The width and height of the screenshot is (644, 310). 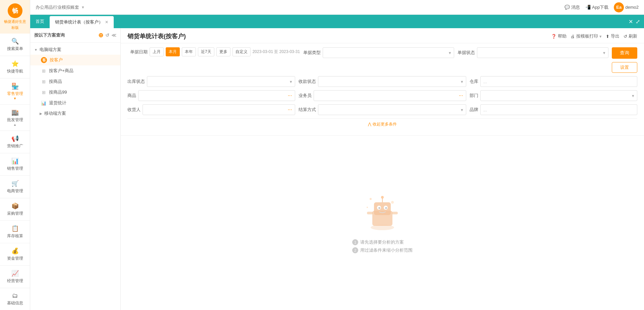 What do you see at coordinates (625, 67) in the screenshot?
I see `settings-button: 设置` at bounding box center [625, 67].